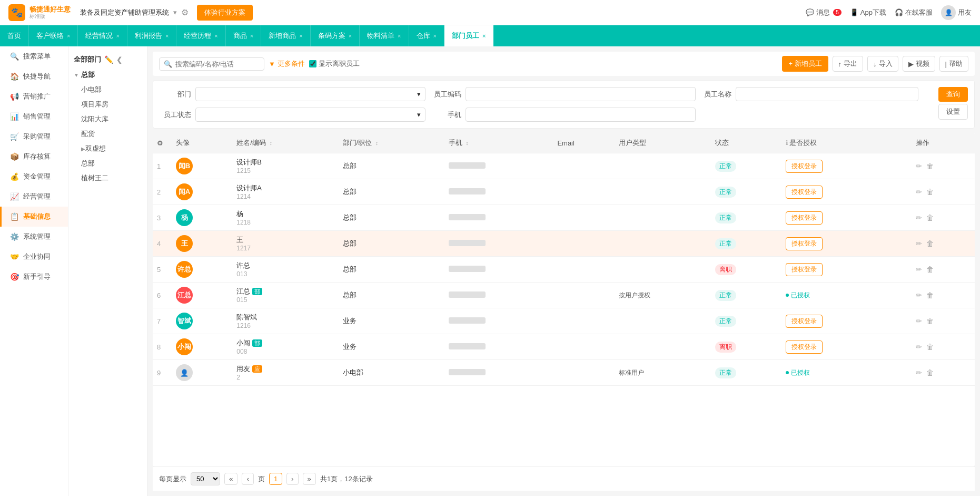 This screenshot has width=980, height=496. I want to click on search-input, so click(212, 64).